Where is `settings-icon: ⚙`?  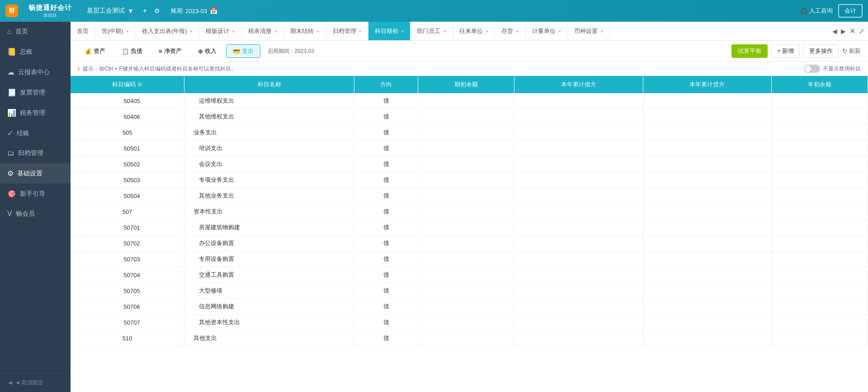 settings-icon: ⚙ is located at coordinates (157, 11).